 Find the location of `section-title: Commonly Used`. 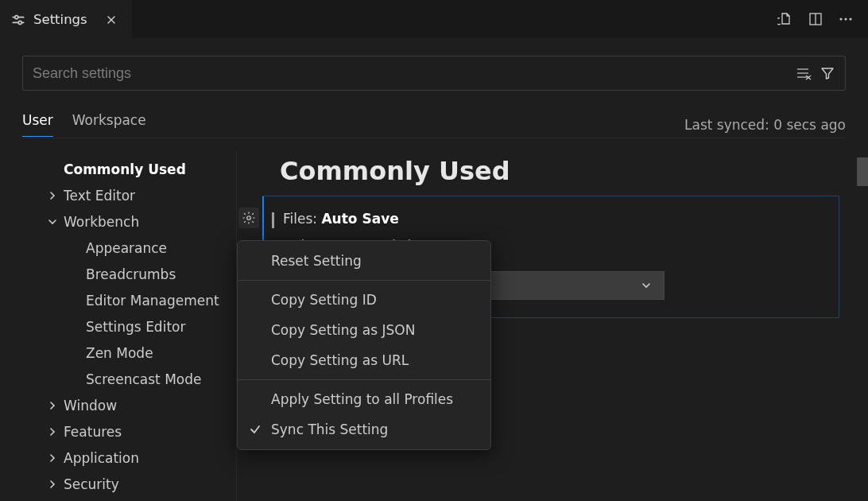

section-title: Commonly Used is located at coordinates (574, 171).